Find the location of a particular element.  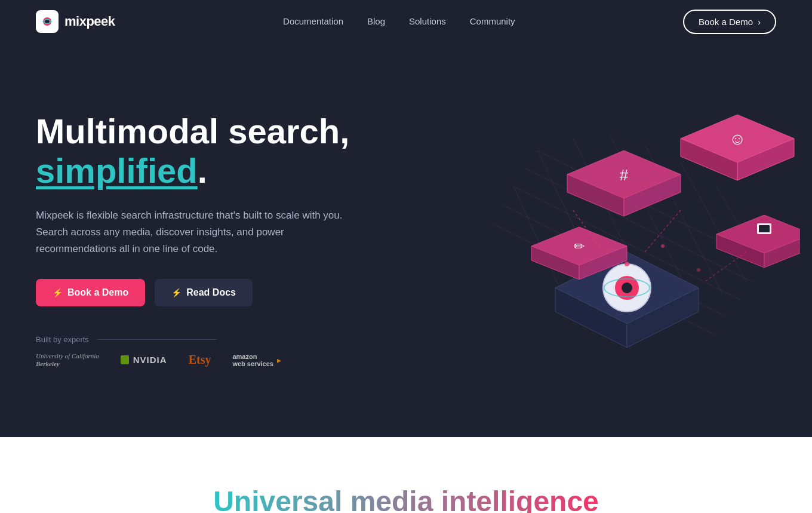

section2: Universal media intelligence Find and un… is located at coordinates (406, 475).